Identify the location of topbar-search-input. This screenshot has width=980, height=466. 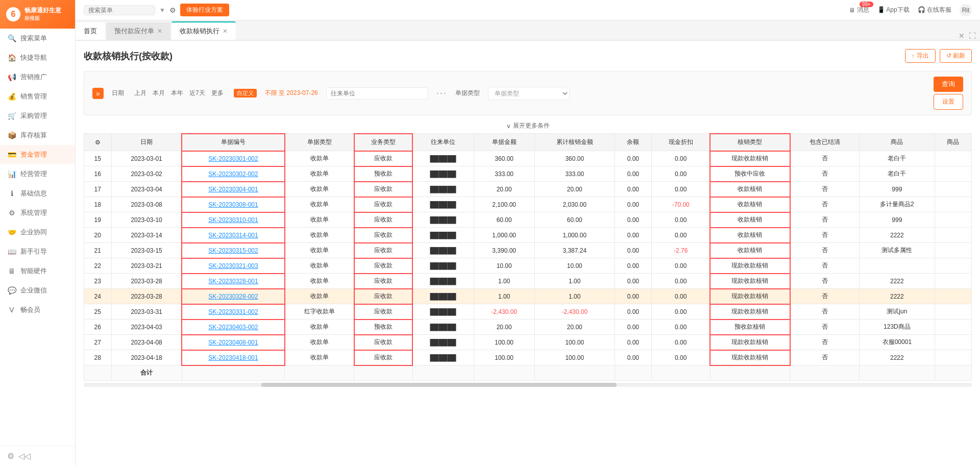
(119, 10).